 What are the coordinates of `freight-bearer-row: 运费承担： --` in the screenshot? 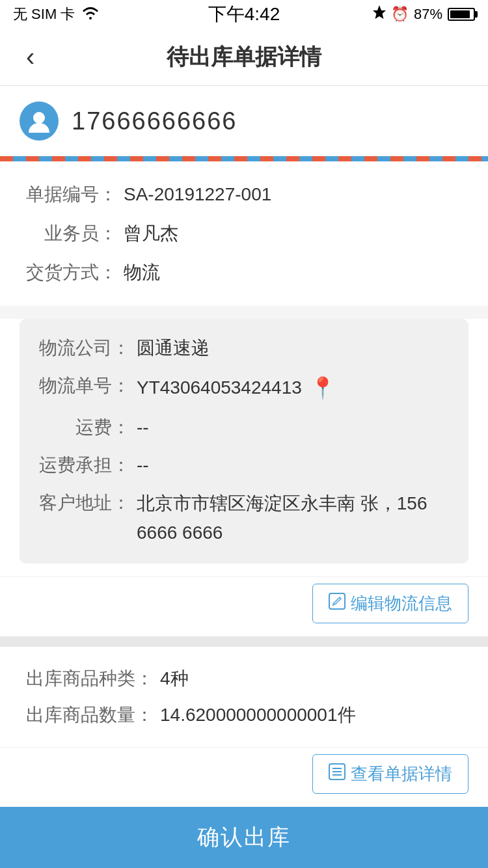 It's located at (244, 465).